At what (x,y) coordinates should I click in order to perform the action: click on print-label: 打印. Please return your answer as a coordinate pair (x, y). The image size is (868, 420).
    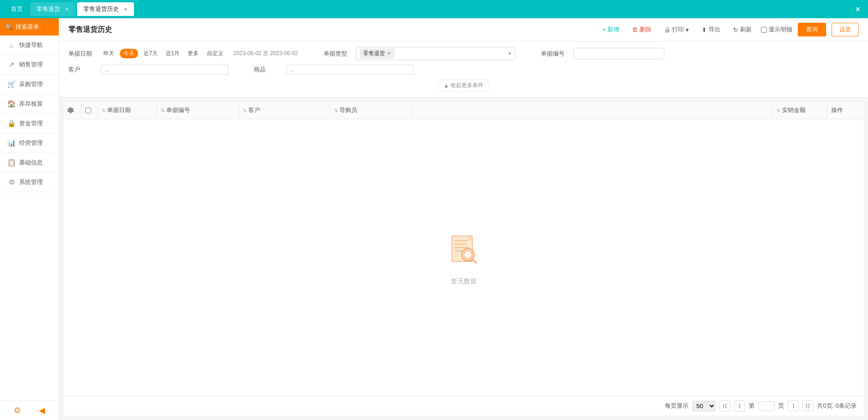
    Looking at the image, I should click on (678, 30).